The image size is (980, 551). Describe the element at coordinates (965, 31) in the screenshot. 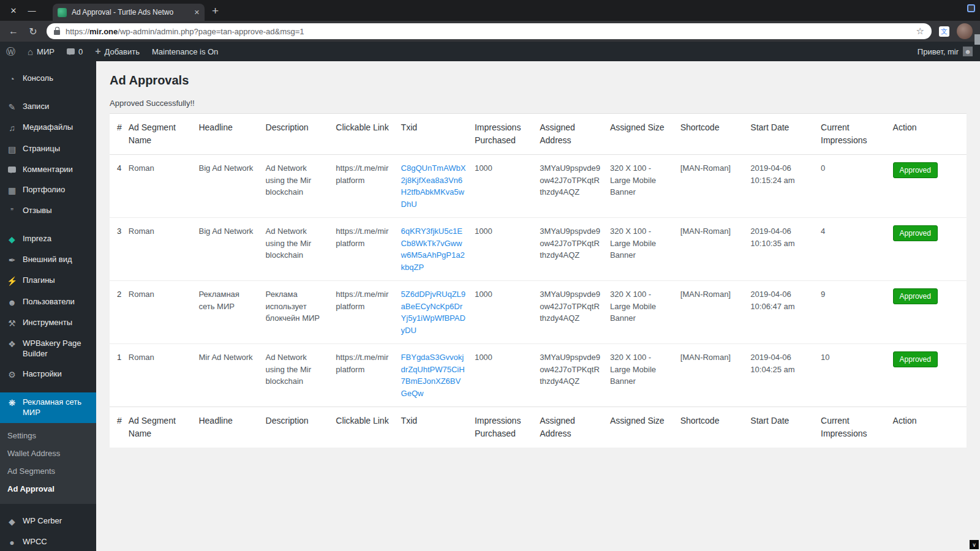

I see `profile-avatar` at that location.